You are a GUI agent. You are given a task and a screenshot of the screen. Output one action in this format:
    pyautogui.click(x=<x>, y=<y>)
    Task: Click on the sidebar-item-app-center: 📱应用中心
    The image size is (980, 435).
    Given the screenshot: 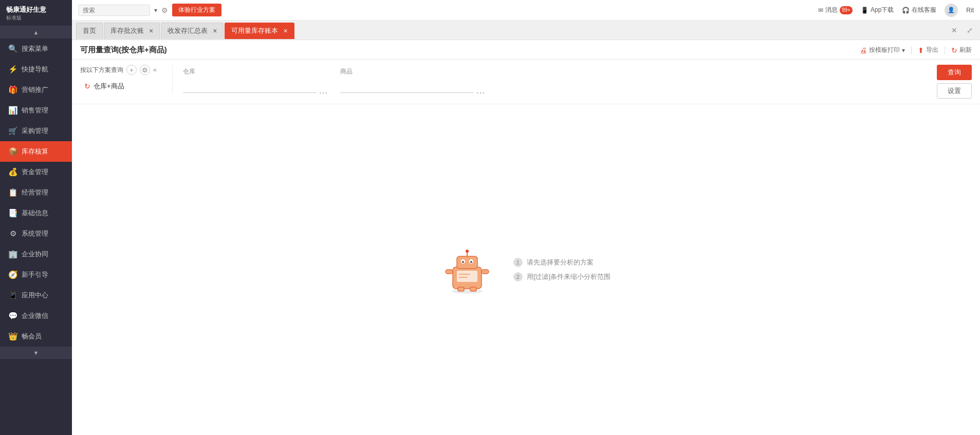 What is the action you would take?
    pyautogui.click(x=36, y=295)
    